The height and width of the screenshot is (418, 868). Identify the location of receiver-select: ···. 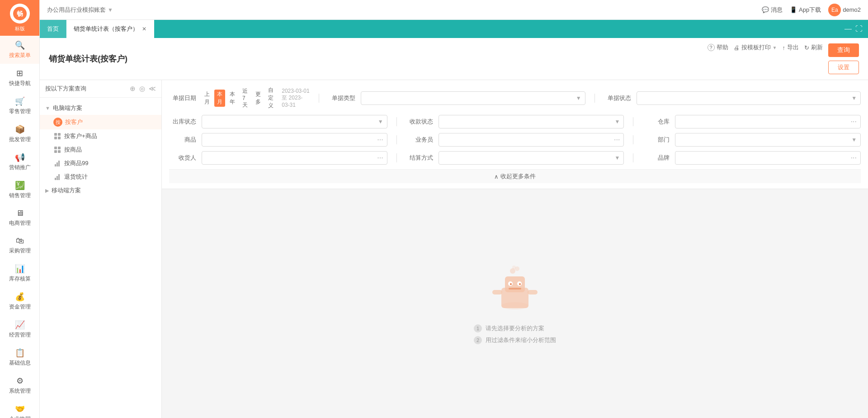
(295, 158).